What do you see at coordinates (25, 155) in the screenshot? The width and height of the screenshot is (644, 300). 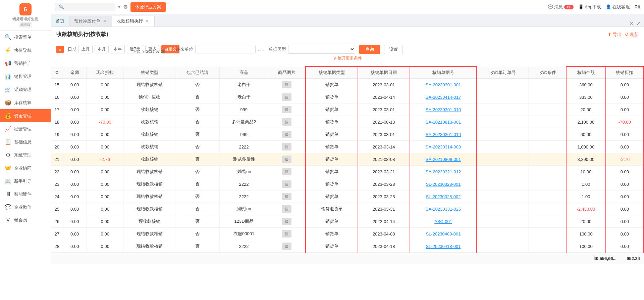 I see `sidebar-item-9: ⚙系统管理` at bounding box center [25, 155].